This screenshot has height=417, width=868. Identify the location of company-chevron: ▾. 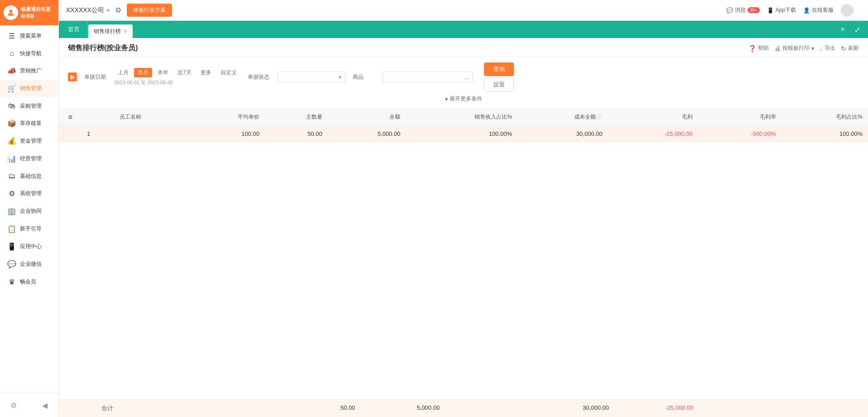
(108, 10).